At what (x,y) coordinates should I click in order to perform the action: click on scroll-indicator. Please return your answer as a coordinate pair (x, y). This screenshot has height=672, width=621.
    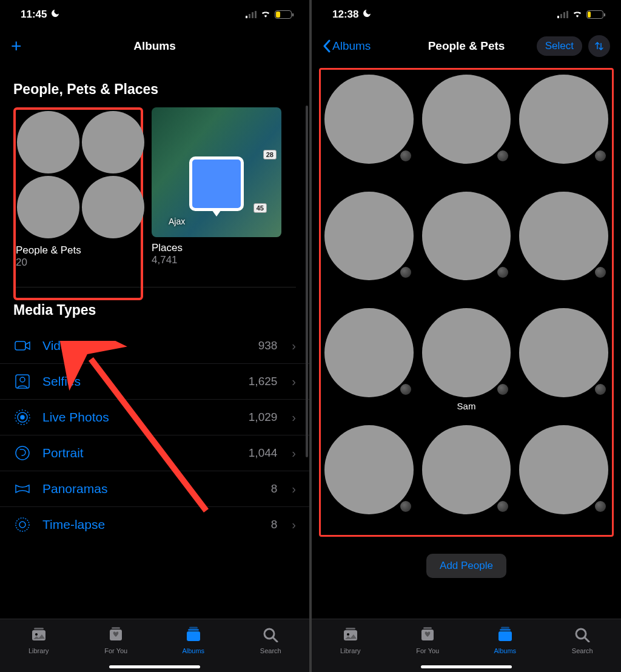
    Looking at the image, I should click on (307, 281).